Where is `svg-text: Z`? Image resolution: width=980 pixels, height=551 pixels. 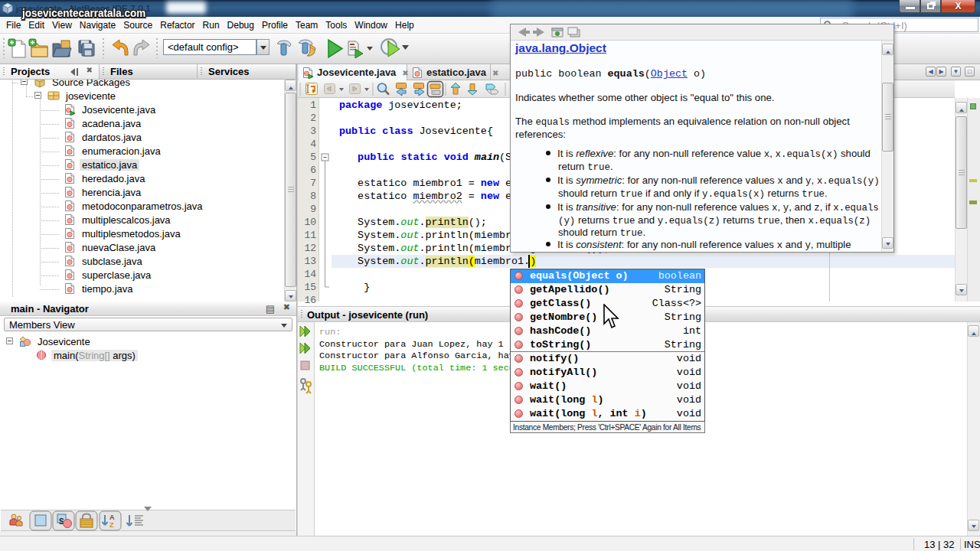 svg-text: Z is located at coordinates (112, 525).